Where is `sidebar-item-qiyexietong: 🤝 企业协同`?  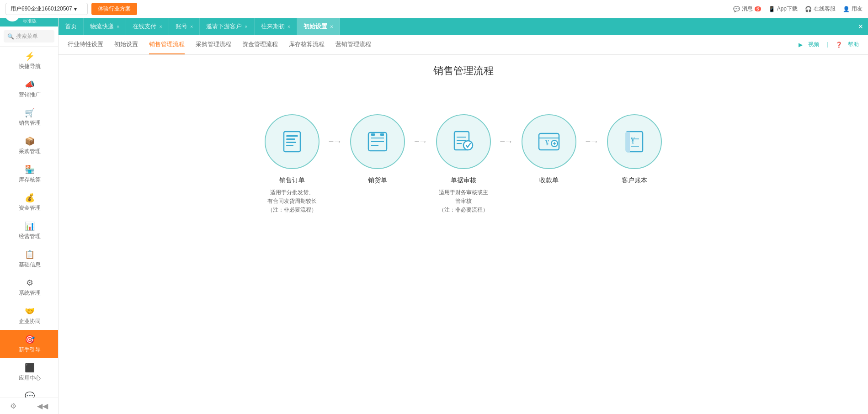 sidebar-item-qiyexietong: 🤝 企业协同 is located at coordinates (29, 316).